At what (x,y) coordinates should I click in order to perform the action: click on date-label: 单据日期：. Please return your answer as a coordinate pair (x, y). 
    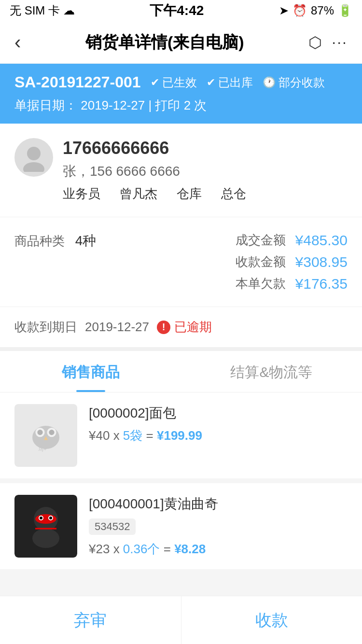
    Looking at the image, I should click on (46, 105).